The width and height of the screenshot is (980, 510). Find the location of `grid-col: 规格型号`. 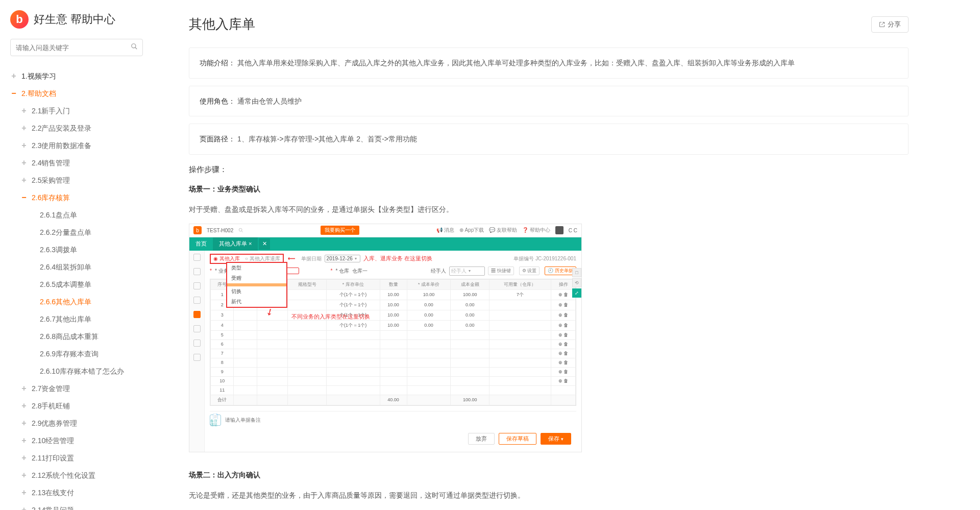

grid-col: 规格型号 is located at coordinates (307, 284).